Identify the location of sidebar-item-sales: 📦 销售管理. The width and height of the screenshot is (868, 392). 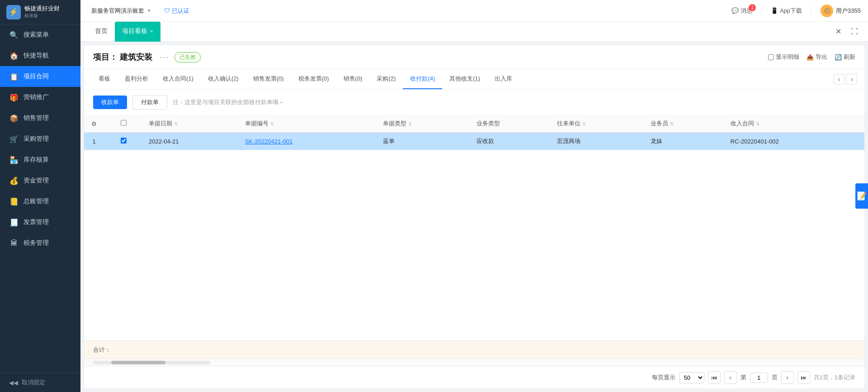
(40, 118).